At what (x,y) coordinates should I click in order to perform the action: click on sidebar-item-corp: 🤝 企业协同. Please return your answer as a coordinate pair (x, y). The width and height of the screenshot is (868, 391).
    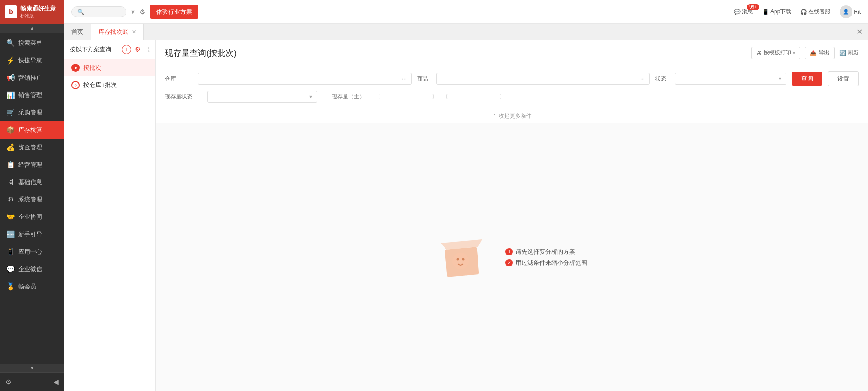
    Looking at the image, I should click on (32, 217).